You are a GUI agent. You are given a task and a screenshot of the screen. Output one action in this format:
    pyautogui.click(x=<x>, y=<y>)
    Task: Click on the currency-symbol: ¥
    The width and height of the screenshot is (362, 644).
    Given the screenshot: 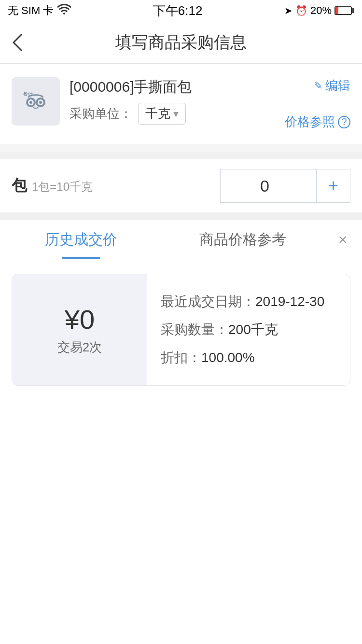 What is the action you would take?
    pyautogui.click(x=72, y=320)
    